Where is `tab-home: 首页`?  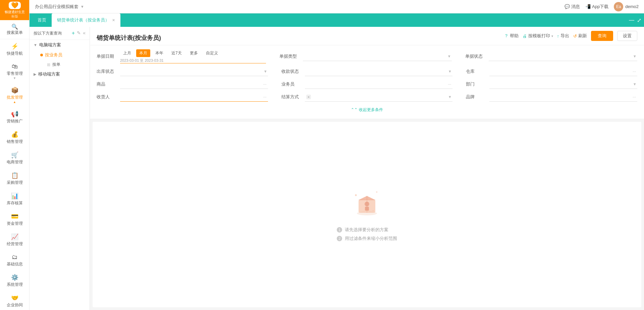
tab-home: 首页 is located at coordinates (42, 20).